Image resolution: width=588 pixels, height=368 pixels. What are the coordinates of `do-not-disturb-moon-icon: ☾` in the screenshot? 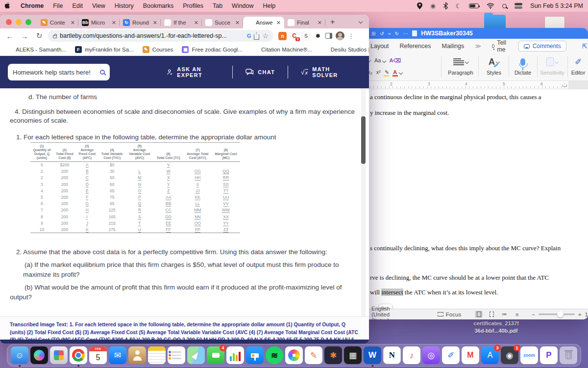 It's located at (459, 6).